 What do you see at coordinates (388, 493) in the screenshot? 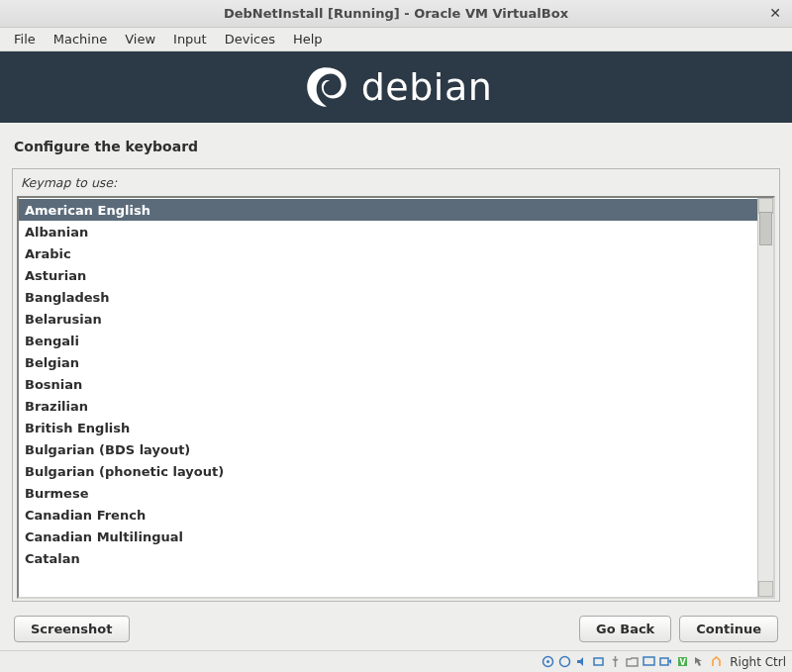
I see `keymap-option: Burmese` at bounding box center [388, 493].